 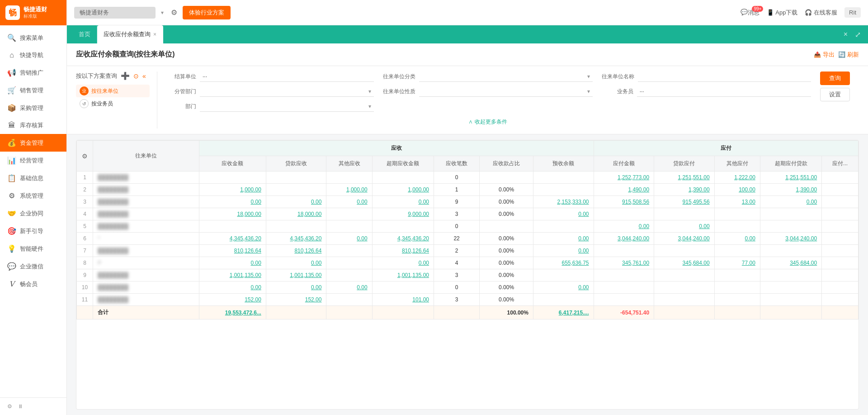 I want to click on col-receivable-count: 应收笔数, so click(x=457, y=164).